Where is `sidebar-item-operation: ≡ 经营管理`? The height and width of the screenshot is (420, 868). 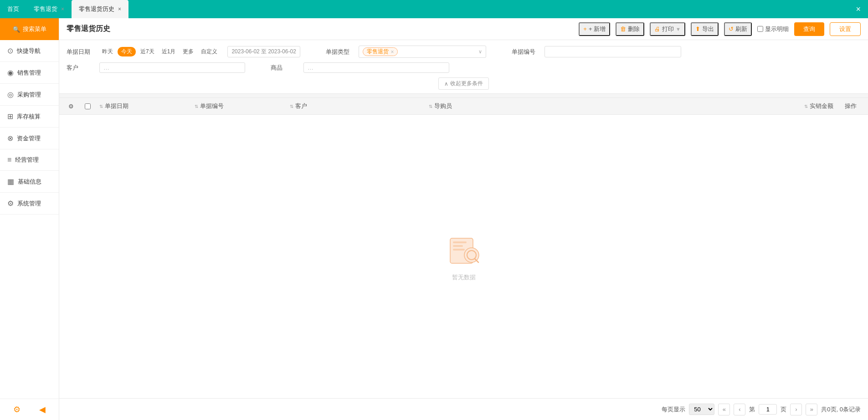
sidebar-item-operation: ≡ 经营管理 is located at coordinates (29, 160).